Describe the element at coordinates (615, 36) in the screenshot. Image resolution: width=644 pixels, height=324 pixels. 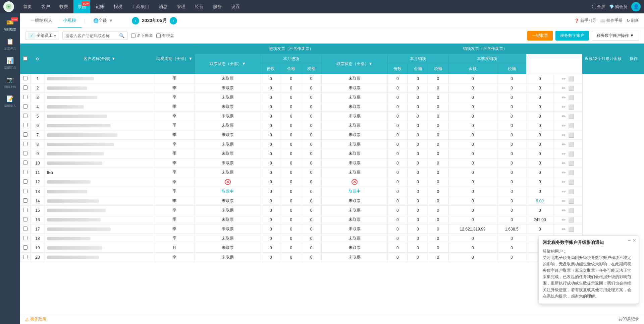
I see `digital-account-op-btn: 税务数字账户操作 ▼` at that location.